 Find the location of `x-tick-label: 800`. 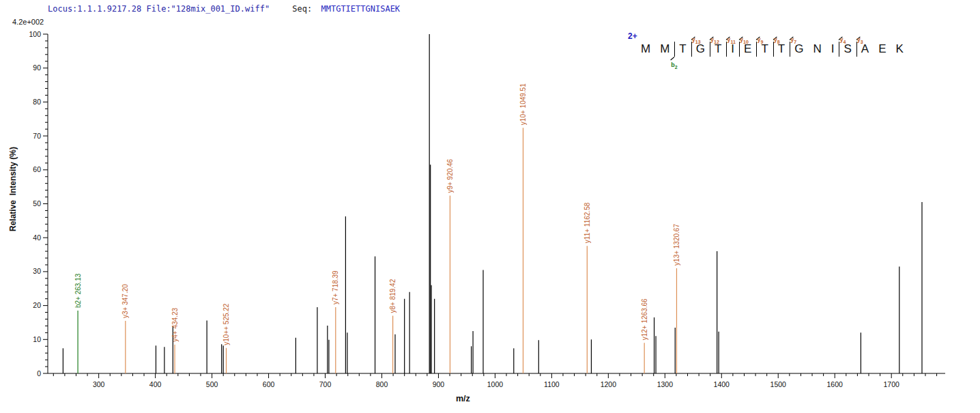

x-tick-label: 800 is located at coordinates (382, 384).